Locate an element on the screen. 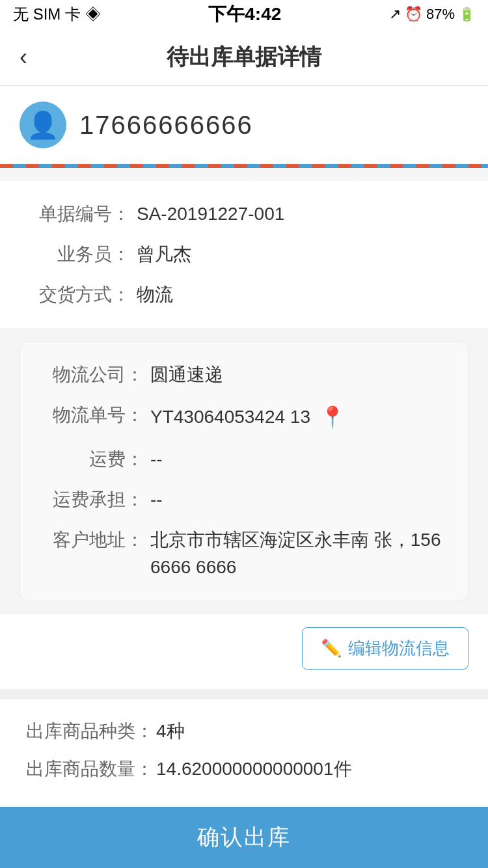 The image size is (488, 868). delivery-row: 交货方式： 物流 is located at coordinates (244, 295).